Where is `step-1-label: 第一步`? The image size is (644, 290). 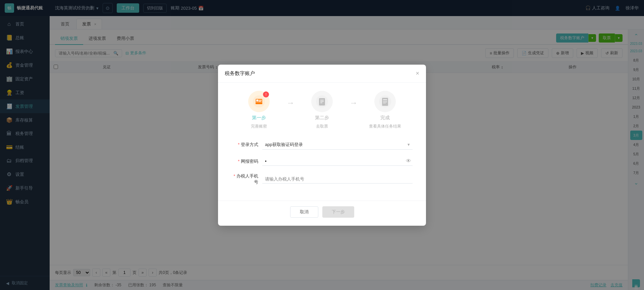
step-1-label: 第一步 is located at coordinates (259, 118).